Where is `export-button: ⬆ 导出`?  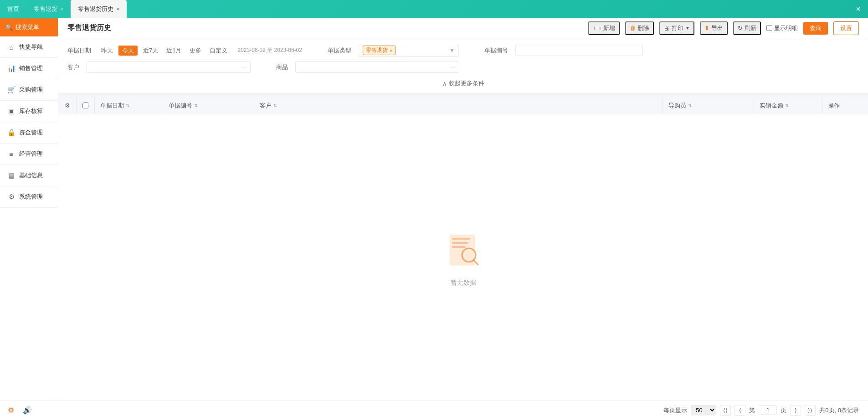
export-button: ⬆ 导出 is located at coordinates (714, 28).